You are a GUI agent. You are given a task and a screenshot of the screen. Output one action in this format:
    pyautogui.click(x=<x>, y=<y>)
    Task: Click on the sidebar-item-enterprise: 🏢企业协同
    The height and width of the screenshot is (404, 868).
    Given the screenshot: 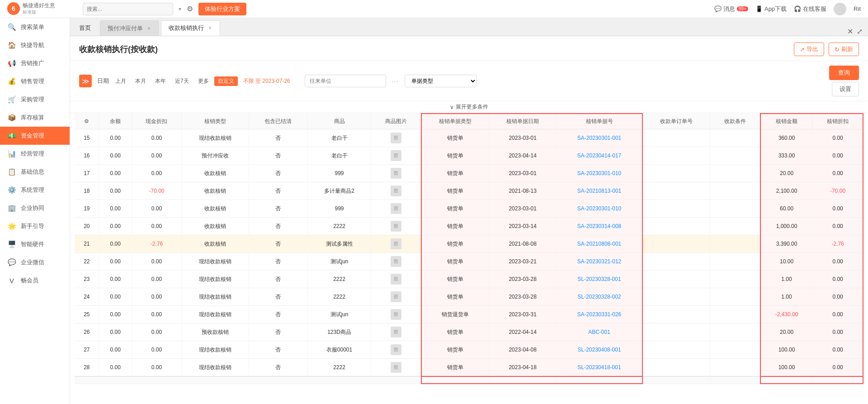 What is the action you would take?
    pyautogui.click(x=35, y=208)
    